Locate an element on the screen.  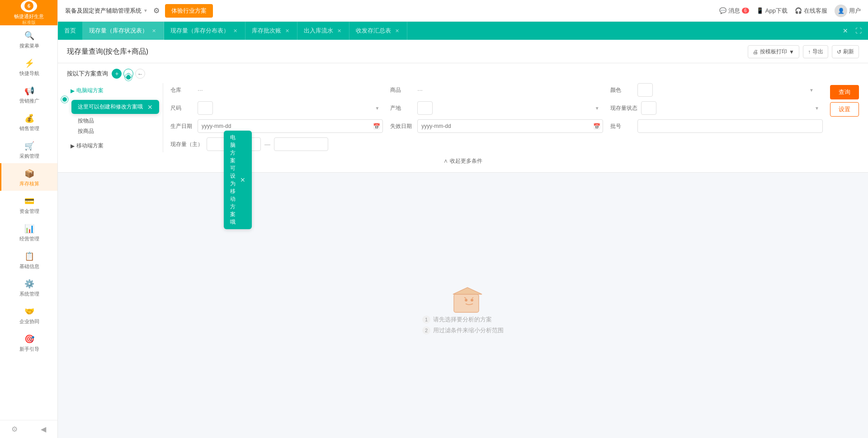
batch-label: 批号 is located at coordinates (622, 127).